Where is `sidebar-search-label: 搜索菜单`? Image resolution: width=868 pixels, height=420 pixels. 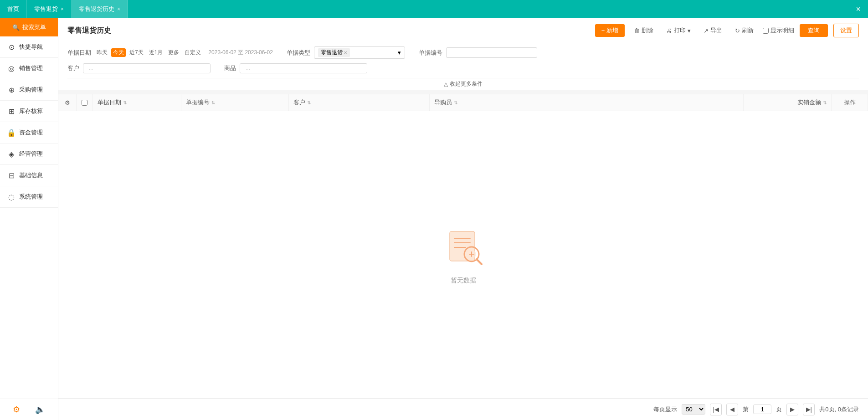
sidebar-search-label: 搜索菜单 is located at coordinates (34, 27).